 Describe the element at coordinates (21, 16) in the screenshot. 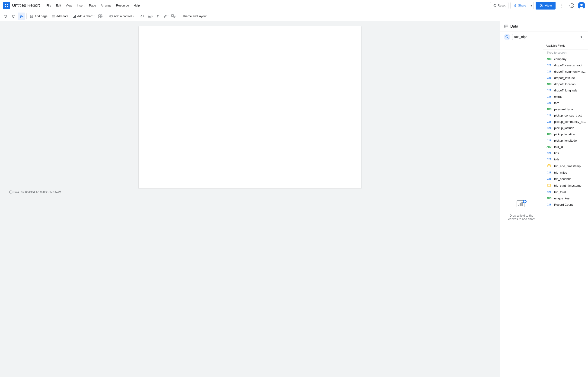

I see `select-tool-button` at that location.